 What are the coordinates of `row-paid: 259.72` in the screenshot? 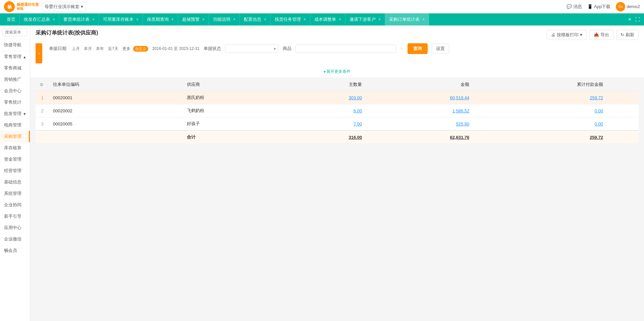 It's located at (540, 98).